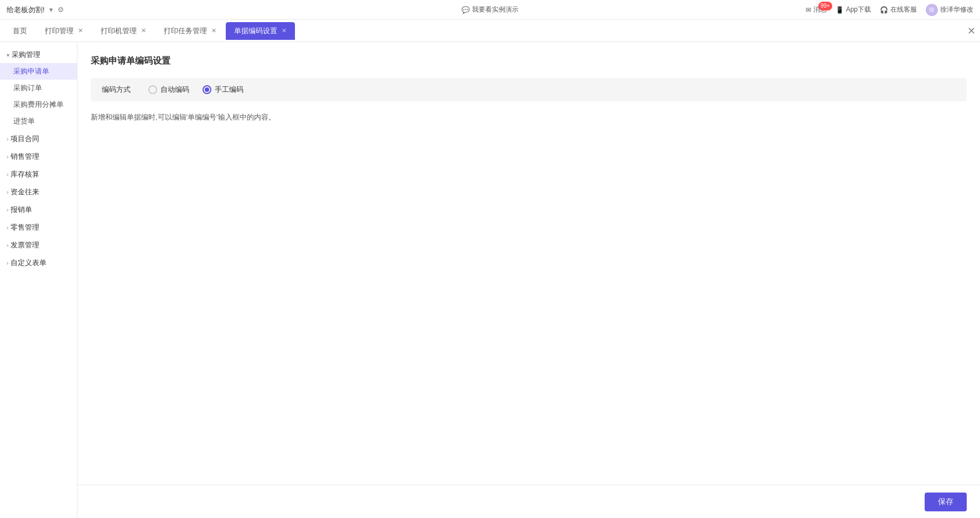  What do you see at coordinates (25, 10) in the screenshot?
I see `app-title: 给老板勿割!` at bounding box center [25, 10].